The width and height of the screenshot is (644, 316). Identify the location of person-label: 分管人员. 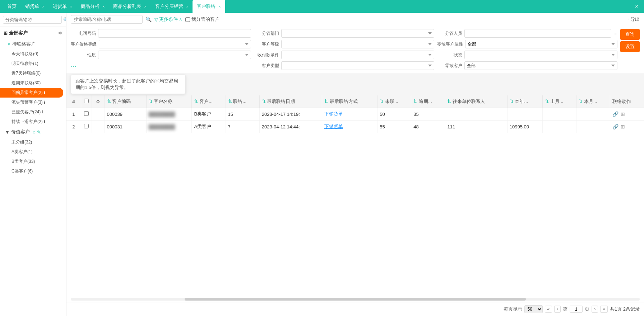
(450, 34).